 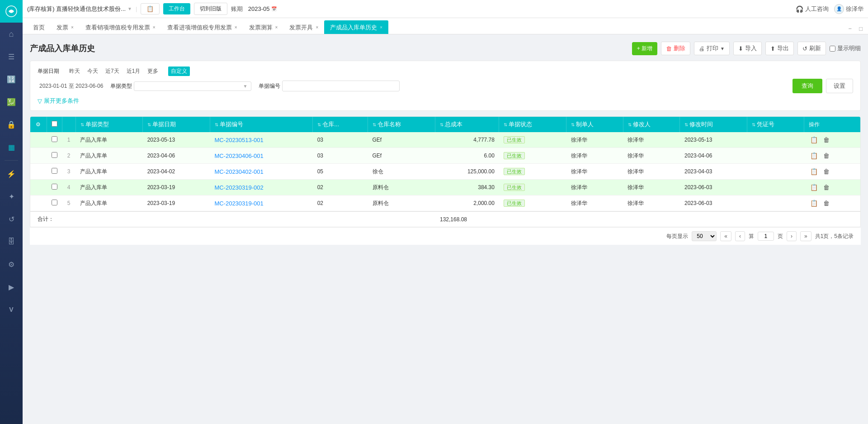 I want to click on tabbar-minimize-btn: −, so click(x=850, y=29).